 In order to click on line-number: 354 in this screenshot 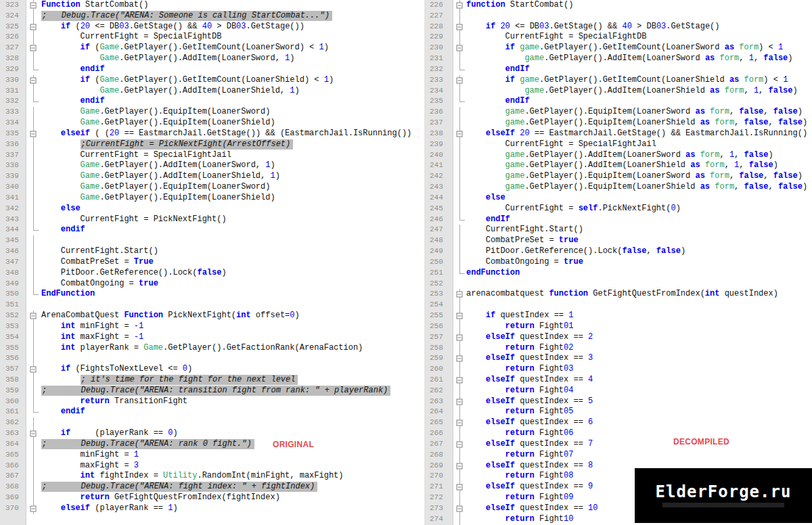, I will do `click(14, 338)`.